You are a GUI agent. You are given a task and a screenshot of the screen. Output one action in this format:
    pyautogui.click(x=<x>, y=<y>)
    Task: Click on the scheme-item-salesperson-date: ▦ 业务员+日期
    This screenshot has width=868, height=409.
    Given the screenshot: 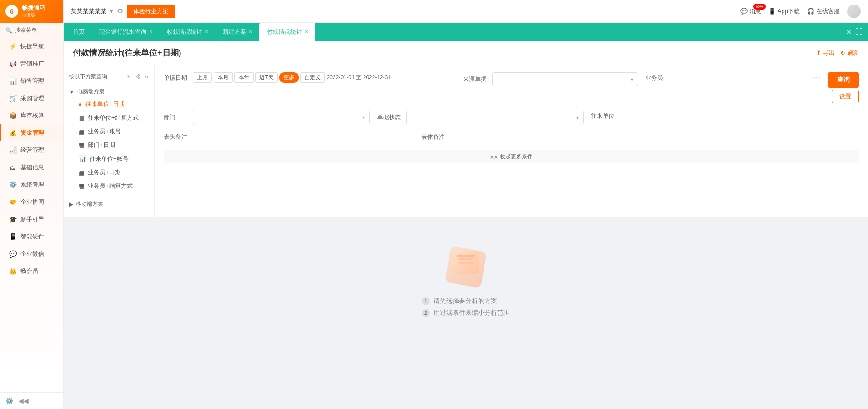 What is the action you would take?
    pyautogui.click(x=109, y=172)
    